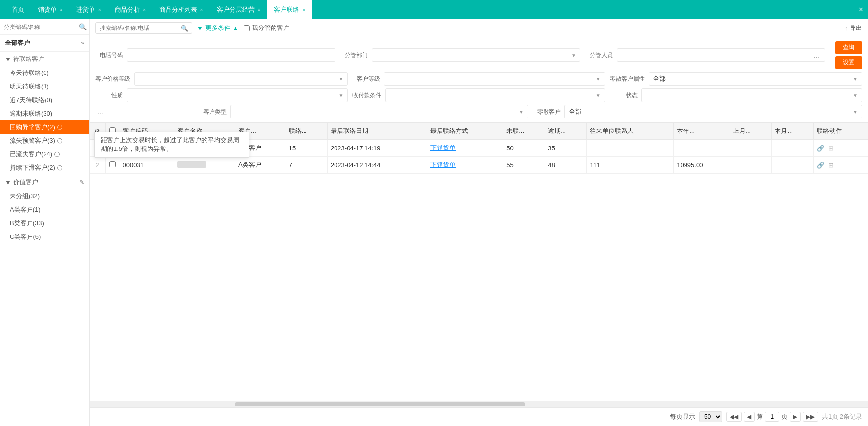  I want to click on nav-product-analysis-list: 商品分析列表 ×, so click(181, 10).